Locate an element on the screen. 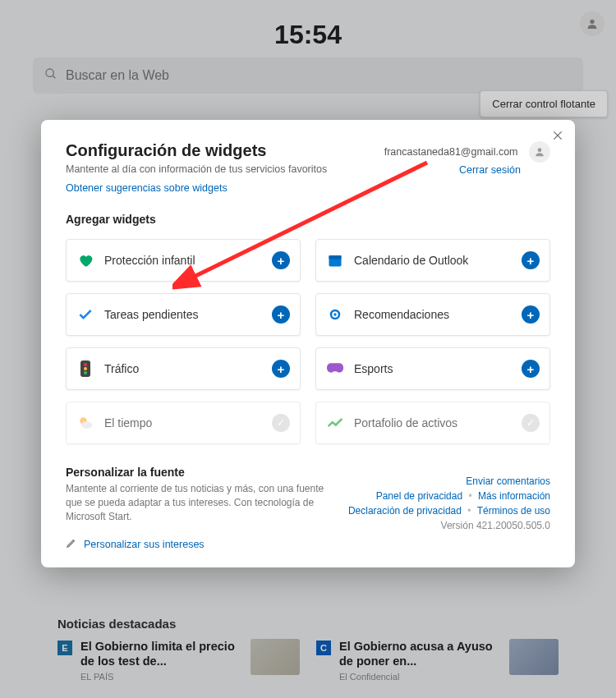  family-icon is located at coordinates (85, 260).